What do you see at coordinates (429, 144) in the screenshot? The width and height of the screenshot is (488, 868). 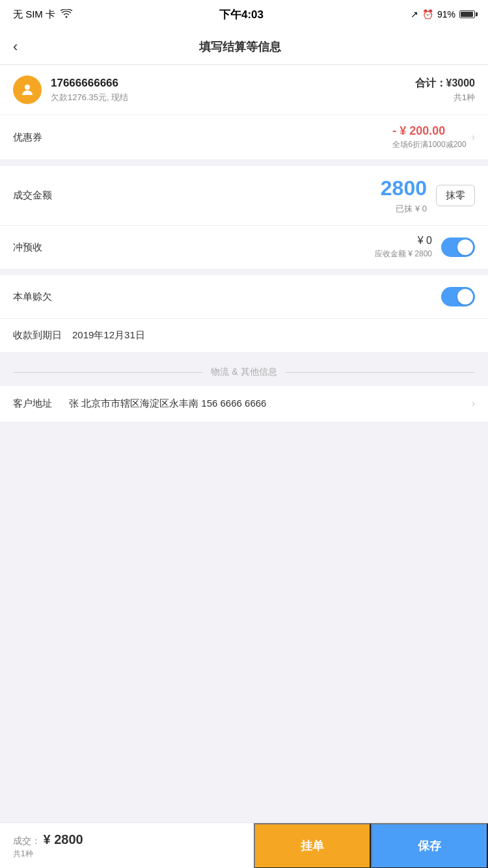 I see `coupon-desc: 全场6折满1000减200` at bounding box center [429, 144].